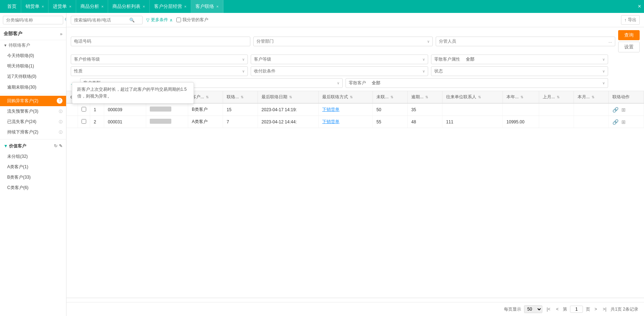  What do you see at coordinates (56, 146) in the screenshot?
I see `refresh-icon: ↻` at bounding box center [56, 146].